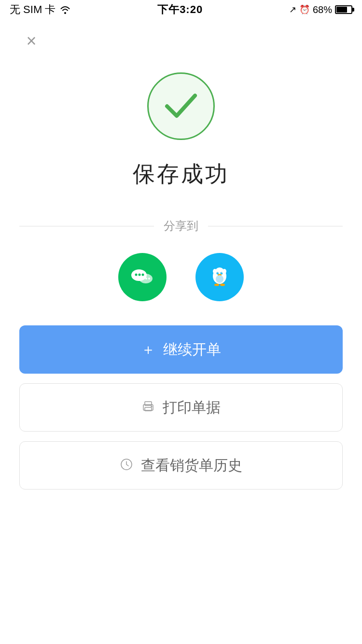  I want to click on qq-icon, so click(220, 277).